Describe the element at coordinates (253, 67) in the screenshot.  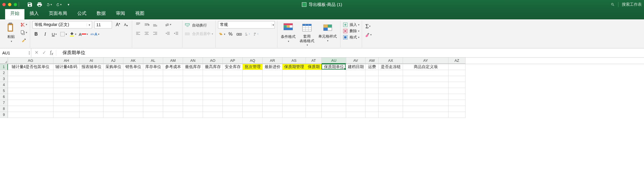
I see `cell-AQ1: 批次管理` at that location.